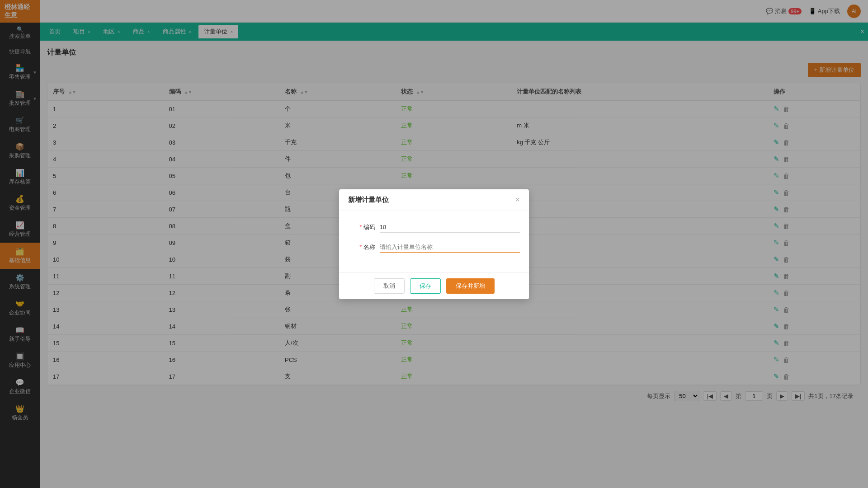 This screenshot has width=868, height=488. Describe the element at coordinates (450, 247) in the screenshot. I see `name-input` at that location.